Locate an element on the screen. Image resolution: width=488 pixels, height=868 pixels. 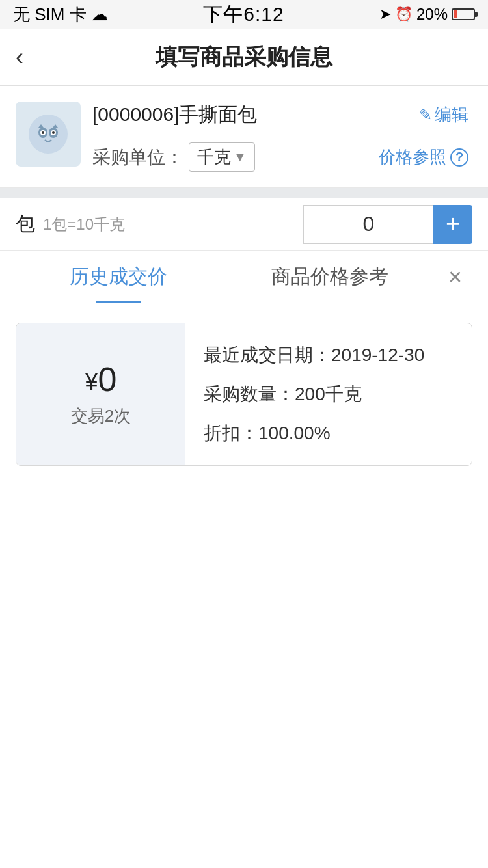
product-thumbnail is located at coordinates (48, 134).